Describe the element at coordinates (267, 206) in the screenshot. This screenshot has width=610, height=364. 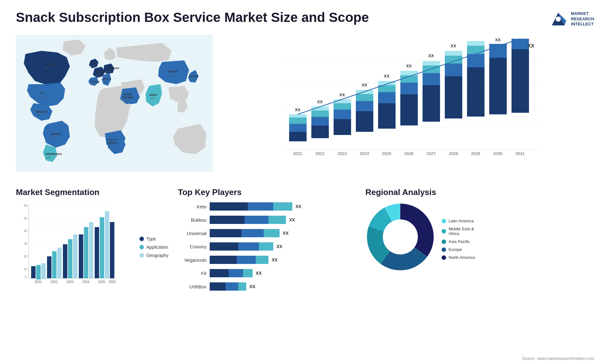
I see `player-keto: Keto XX` at that location.